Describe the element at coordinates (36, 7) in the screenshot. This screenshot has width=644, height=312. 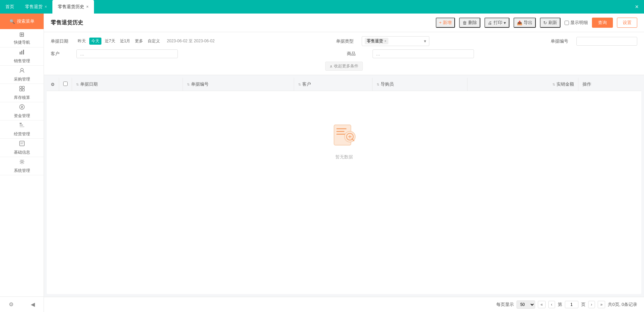
I see `tab-retail-return: 零售退货 ×` at that location.